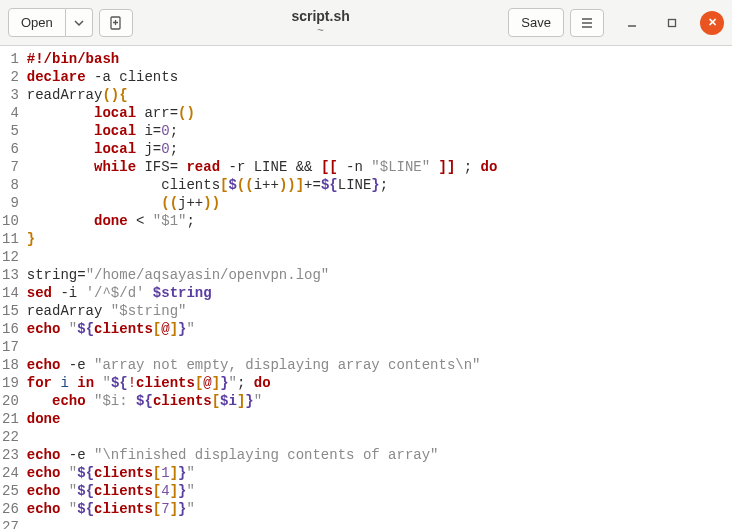 The width and height of the screenshot is (732, 529). What do you see at coordinates (115, 167) in the screenshot?
I see `code-token: while` at bounding box center [115, 167].